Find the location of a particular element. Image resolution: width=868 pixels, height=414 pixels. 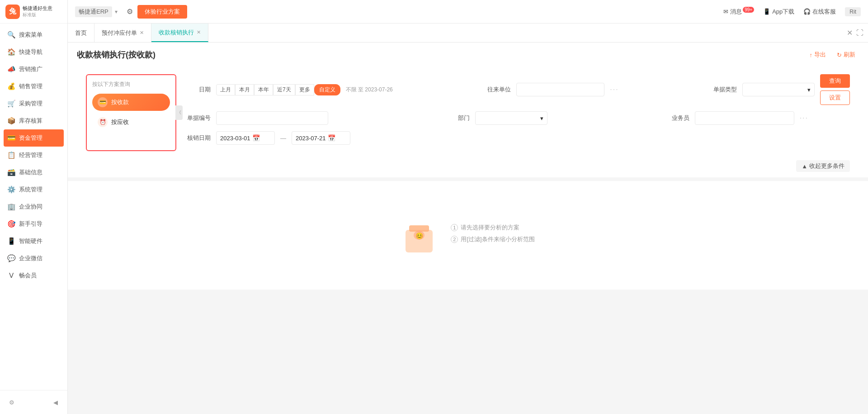

filter-row-3: 核销日期 2023-03-01 📅 — 2023-07-21 📅 is located at coordinates (517, 138).